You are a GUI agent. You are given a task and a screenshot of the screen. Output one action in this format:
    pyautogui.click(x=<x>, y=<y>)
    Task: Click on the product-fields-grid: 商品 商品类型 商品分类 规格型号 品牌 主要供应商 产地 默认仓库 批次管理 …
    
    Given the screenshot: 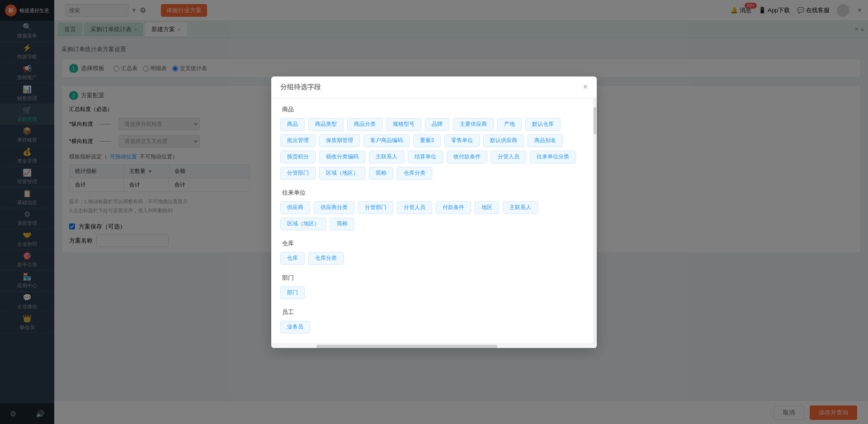 What is the action you would take?
    pyautogui.click(x=432, y=149)
    